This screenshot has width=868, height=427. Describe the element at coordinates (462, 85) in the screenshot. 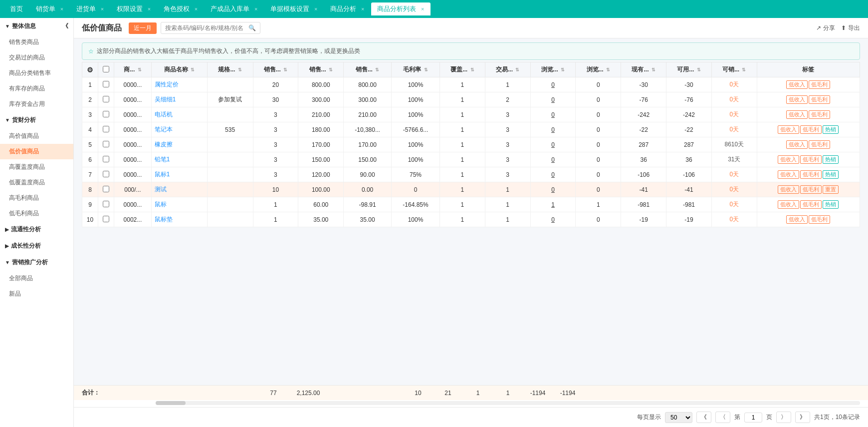

I see `row-coverage: 1` at that location.